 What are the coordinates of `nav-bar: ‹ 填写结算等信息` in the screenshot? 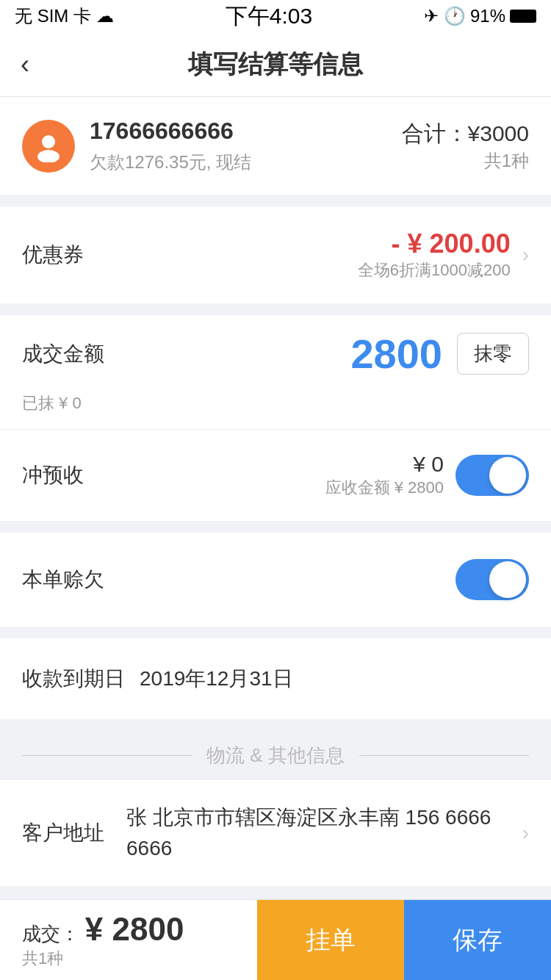 It's located at (276, 65).